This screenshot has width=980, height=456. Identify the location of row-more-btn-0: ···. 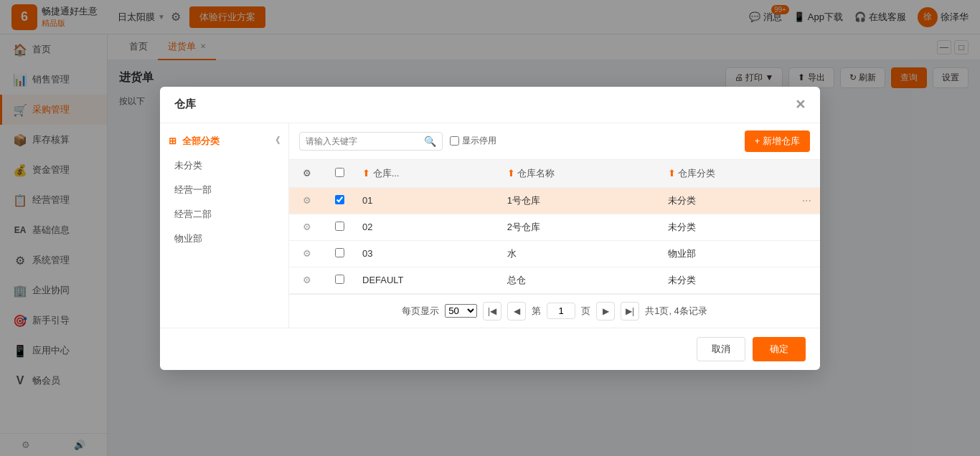
(806, 201).